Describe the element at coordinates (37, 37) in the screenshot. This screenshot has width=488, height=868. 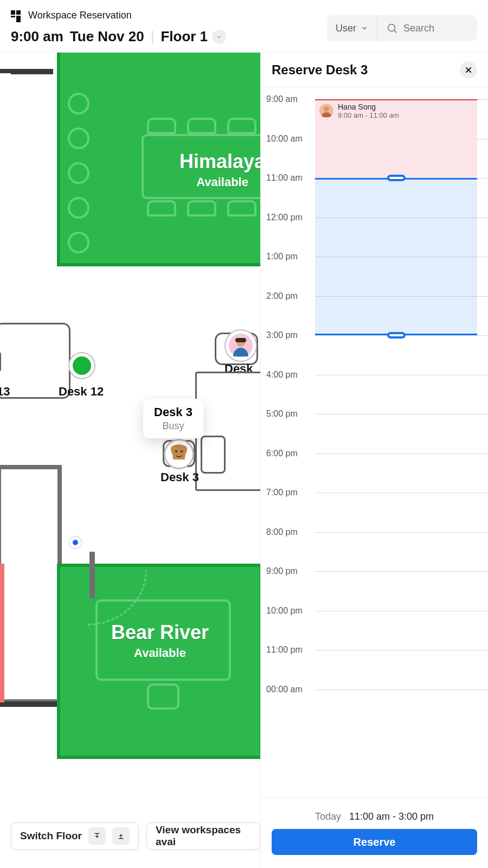
I see `context-time: 9:00 am` at that location.